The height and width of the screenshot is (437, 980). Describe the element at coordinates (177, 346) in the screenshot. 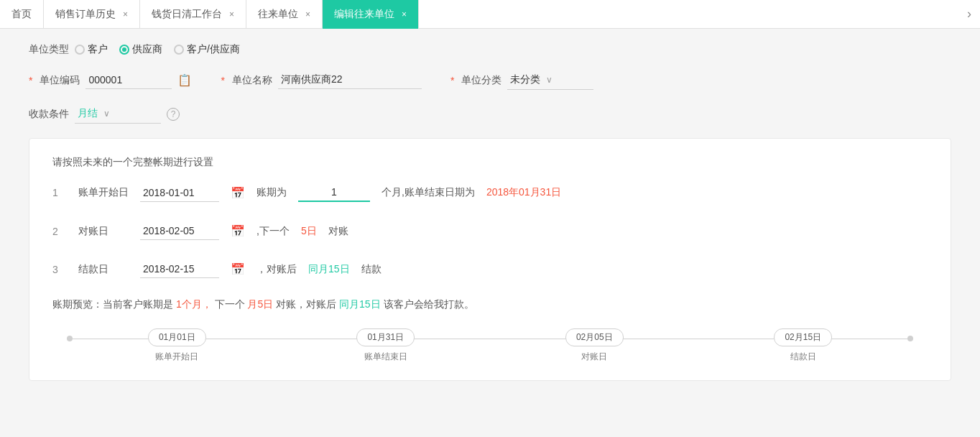

I see `timeline-node-1: 01月01日 账单开始日` at that location.